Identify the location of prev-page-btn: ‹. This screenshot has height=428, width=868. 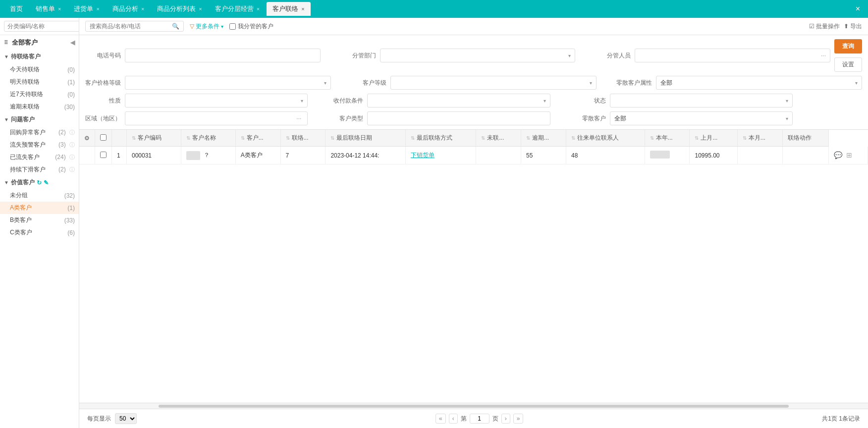
(453, 419).